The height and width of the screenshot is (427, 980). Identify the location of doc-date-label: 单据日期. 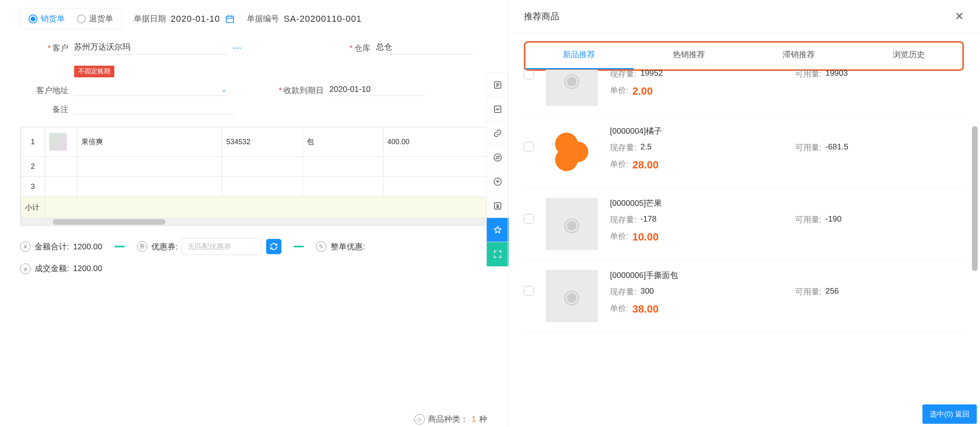
(150, 19).